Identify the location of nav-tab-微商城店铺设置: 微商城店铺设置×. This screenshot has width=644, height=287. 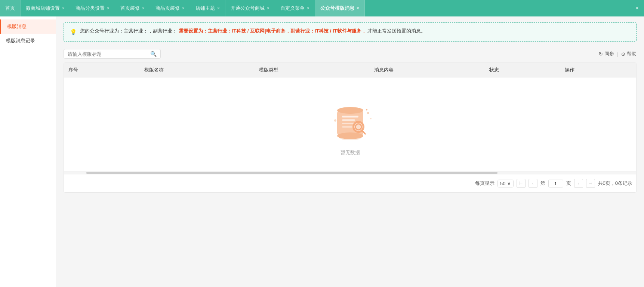
(46, 8).